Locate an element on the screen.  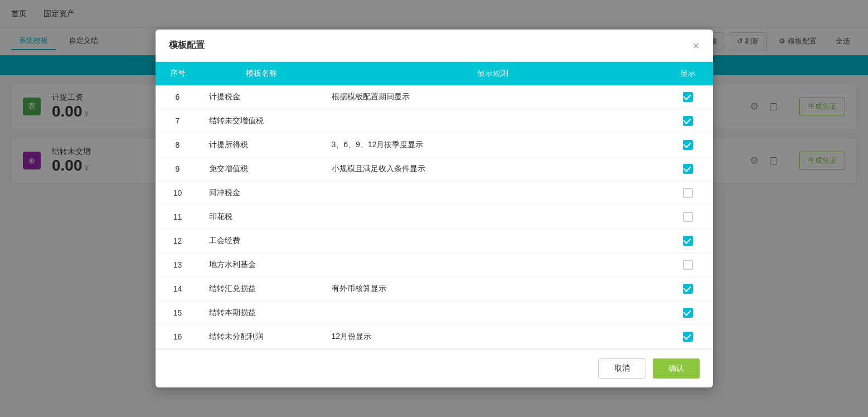
cell-index: 7 is located at coordinates (178, 122).